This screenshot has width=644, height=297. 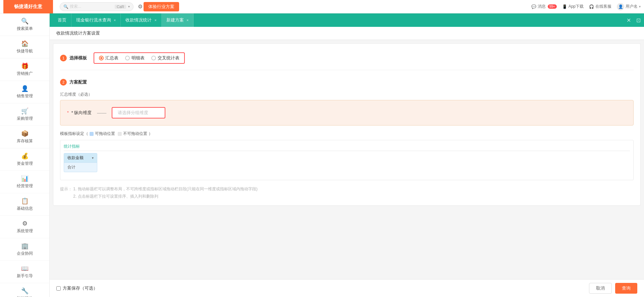 I want to click on tab-close-1: ×, so click(x=115, y=20).